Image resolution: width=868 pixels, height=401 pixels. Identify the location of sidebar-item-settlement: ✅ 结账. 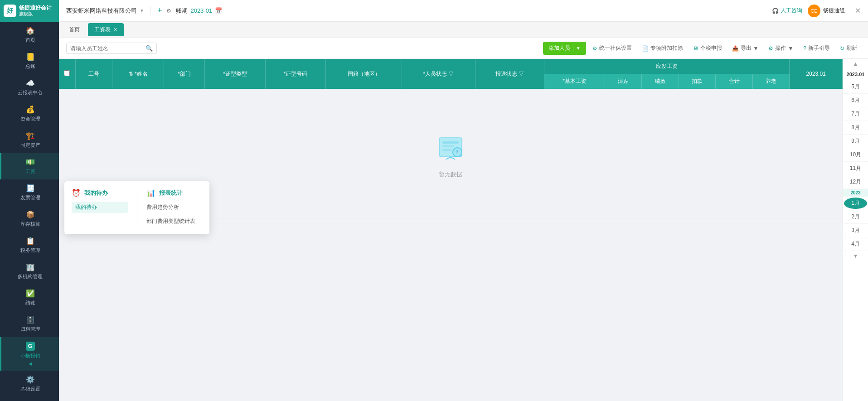
(29, 298).